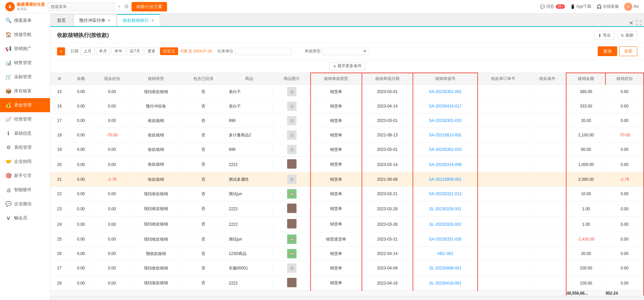 The width and height of the screenshot is (644, 300). Describe the element at coordinates (573, 7) in the screenshot. I see `phone-icon: 📱` at that location.